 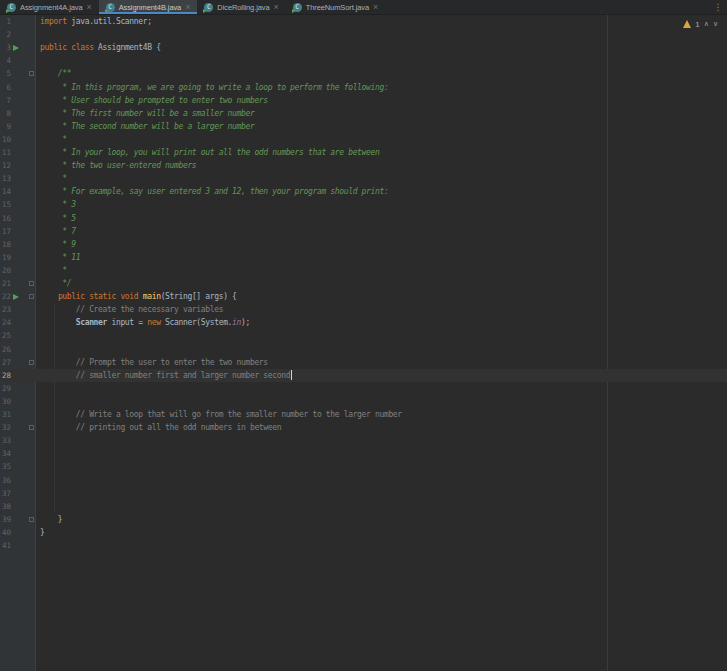 I want to click on code-line: 35, so click(x=364, y=466).